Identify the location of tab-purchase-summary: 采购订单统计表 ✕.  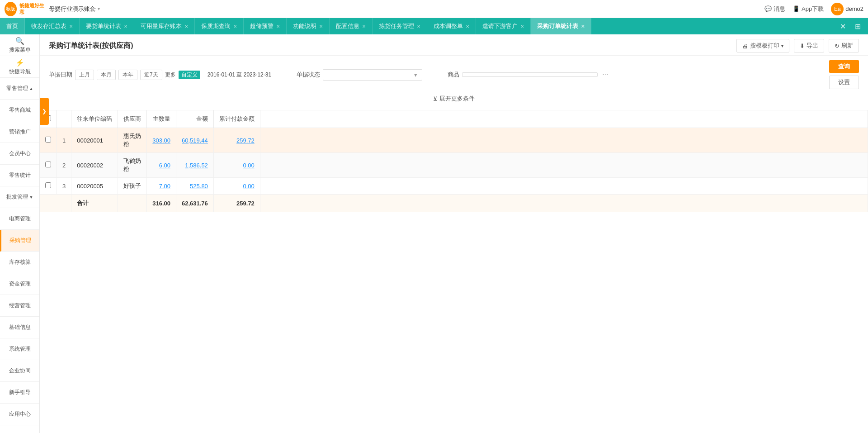
(561, 26).